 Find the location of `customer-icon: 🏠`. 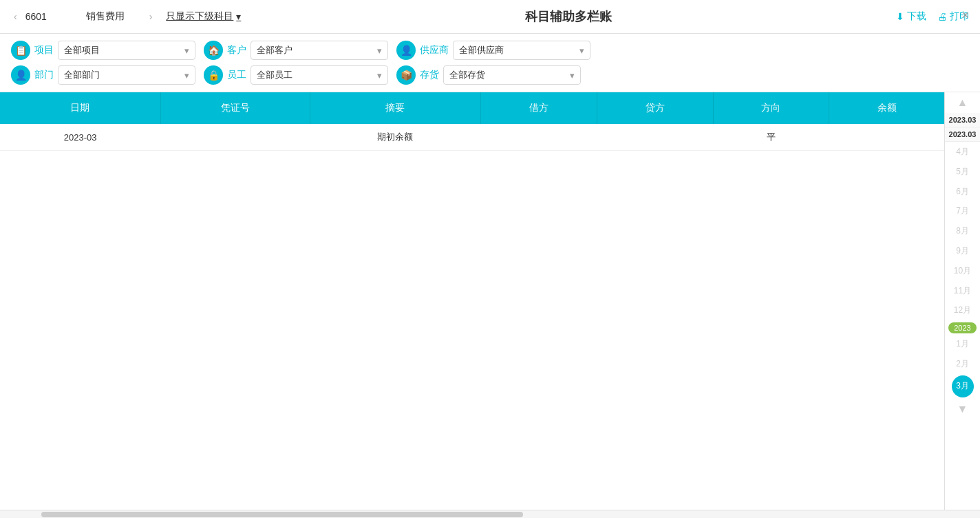

customer-icon: 🏠 is located at coordinates (213, 50).